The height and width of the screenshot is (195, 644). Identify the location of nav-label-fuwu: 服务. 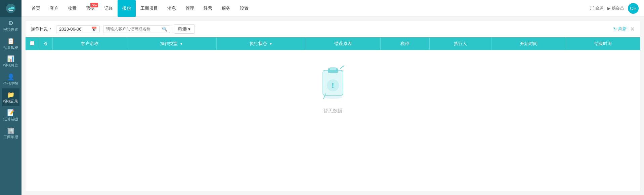
(226, 8).